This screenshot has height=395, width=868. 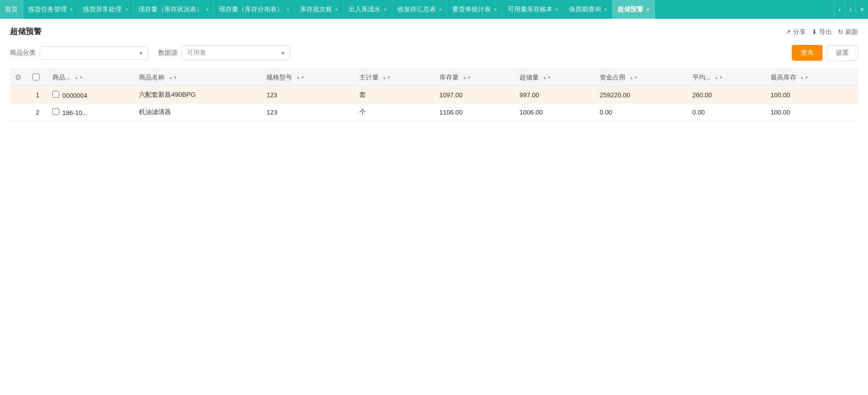 What do you see at coordinates (533, 9) in the screenshot?
I see `nav-available-ledger: 可用量库存账本 ×` at bounding box center [533, 9].